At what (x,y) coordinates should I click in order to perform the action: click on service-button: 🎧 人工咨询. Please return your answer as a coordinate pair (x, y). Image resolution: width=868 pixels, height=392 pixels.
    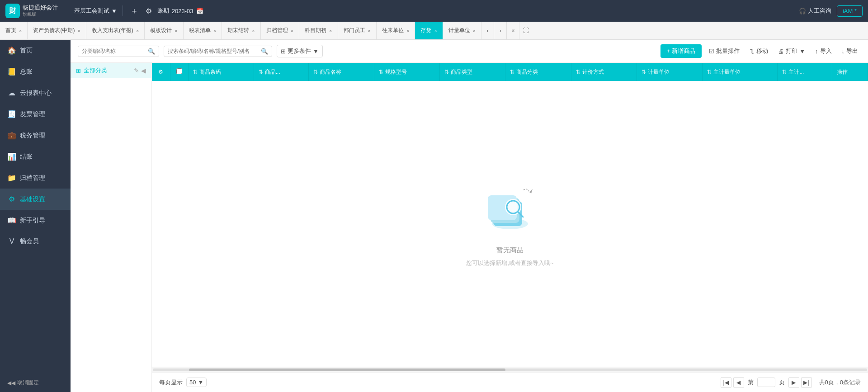
    Looking at the image, I should click on (815, 11).